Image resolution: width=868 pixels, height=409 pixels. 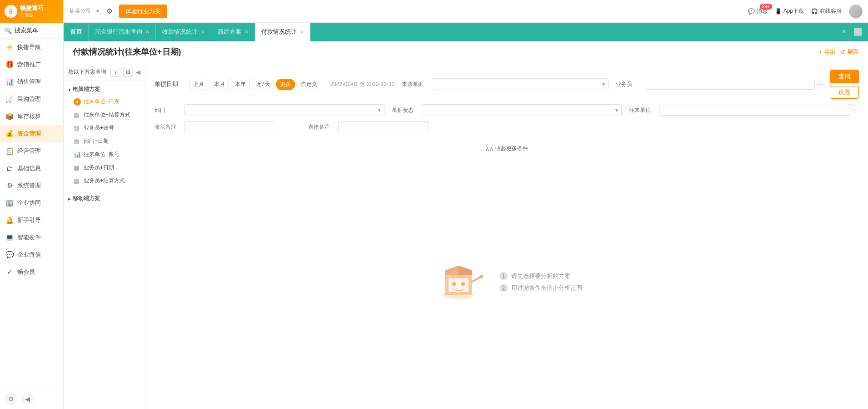 What do you see at coordinates (844, 76) in the screenshot?
I see `query-button: 查询` at bounding box center [844, 76].